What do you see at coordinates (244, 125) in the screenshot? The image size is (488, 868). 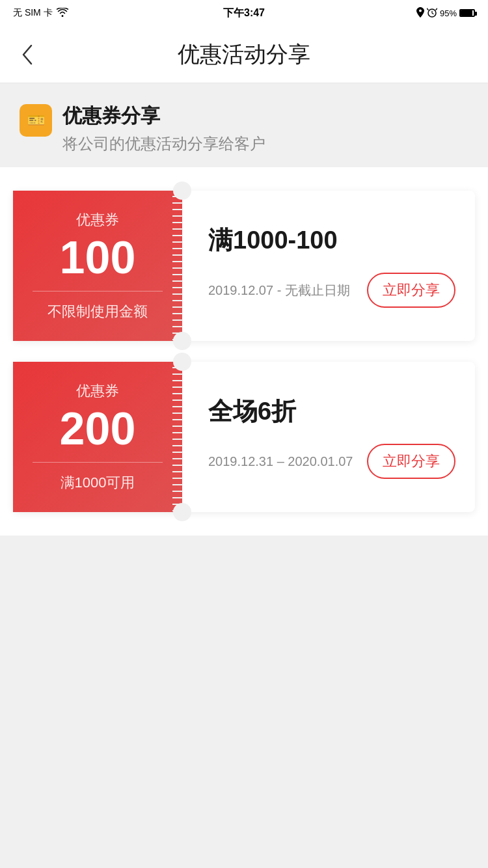 I see `section-header: 🎫 优惠券分享 将公司的优惠活动分享给客户` at bounding box center [244, 125].